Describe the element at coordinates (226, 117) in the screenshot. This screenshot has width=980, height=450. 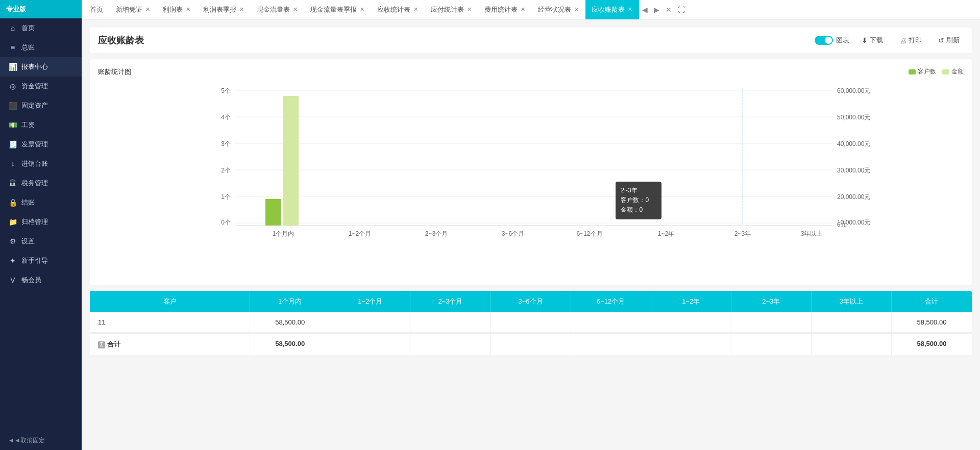
I see `svg-text: 4个` at that location.